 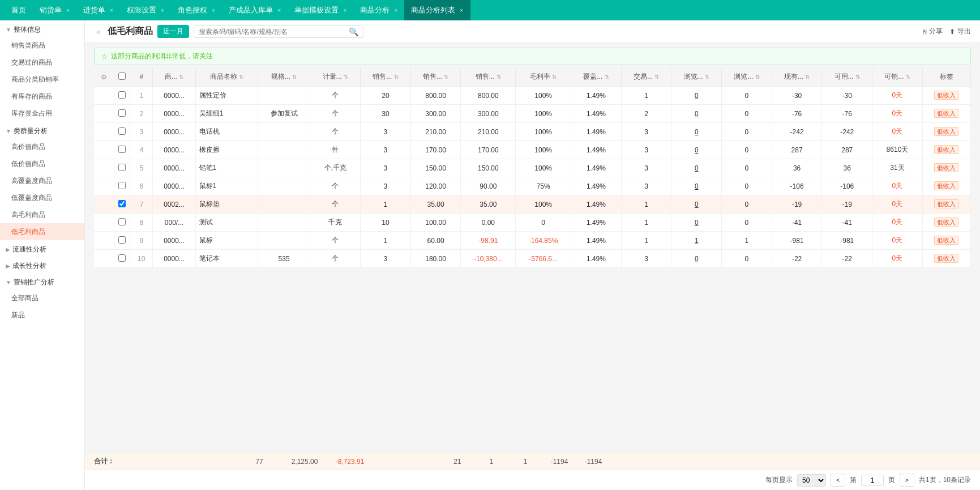 What do you see at coordinates (226, 77) in the screenshot?
I see `col-name: 商品名称 ⇅` at bounding box center [226, 77].